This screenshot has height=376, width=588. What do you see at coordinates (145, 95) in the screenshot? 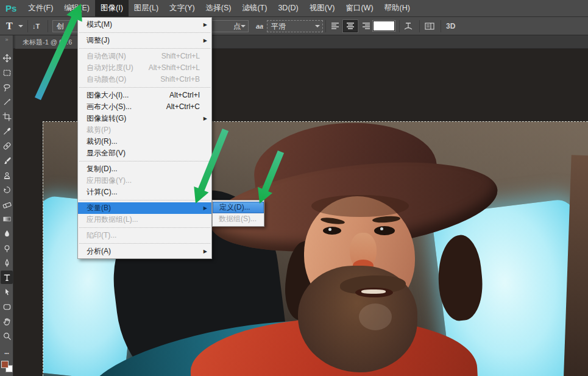
I see `menu-item: 图像大小(I)...Alt+Ctrl+I` at bounding box center [145, 95].